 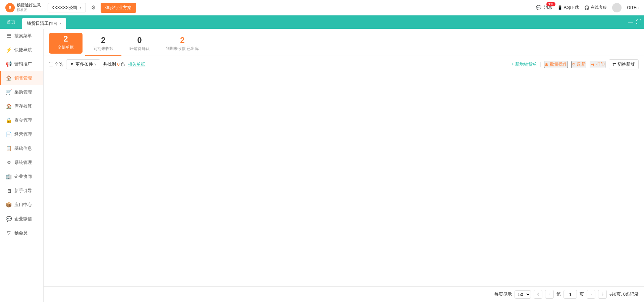 I want to click on sidebar-item-enterprise: 🏢 企业协同, so click(x=21, y=177).